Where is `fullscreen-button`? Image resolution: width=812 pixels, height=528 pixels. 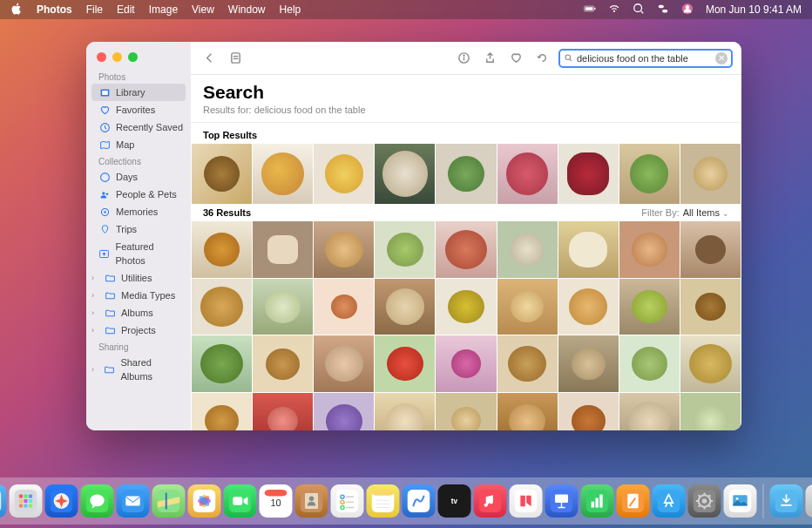
fullscreen-button is located at coordinates (132, 58).